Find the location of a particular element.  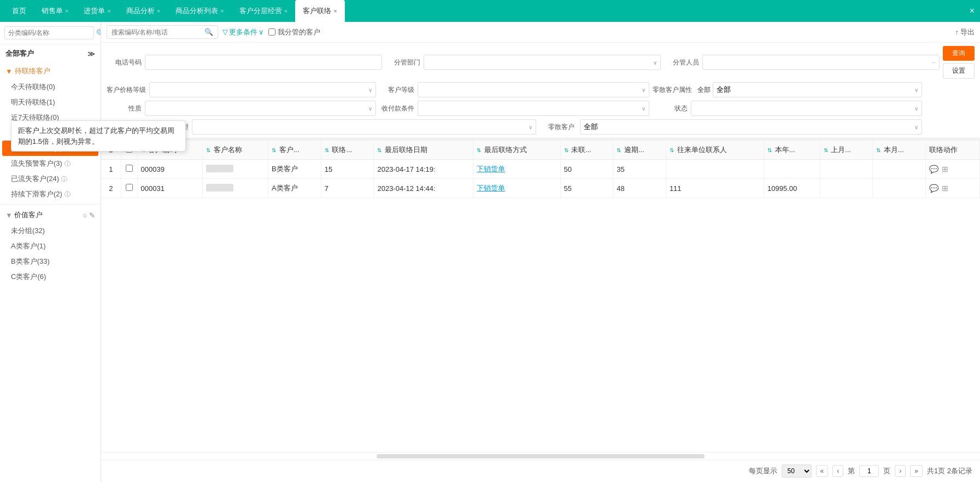

next-page-btn: › is located at coordinates (900, 471).